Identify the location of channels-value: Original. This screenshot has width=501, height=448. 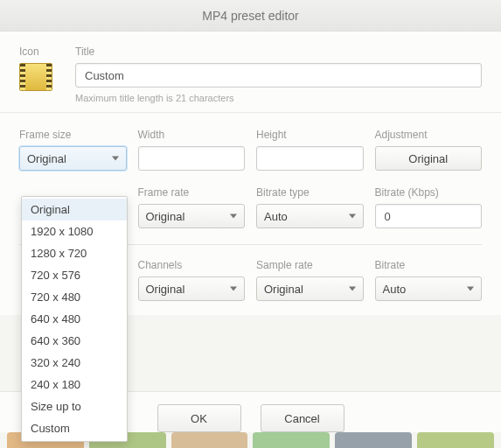
(166, 289).